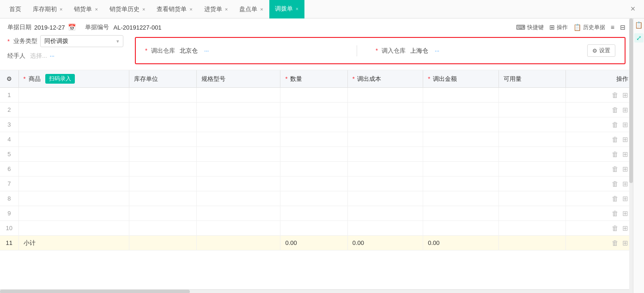 The image size is (644, 293). Describe the element at coordinates (601, 51) in the screenshot. I see `settings-button: ⚙ 设置` at that location.